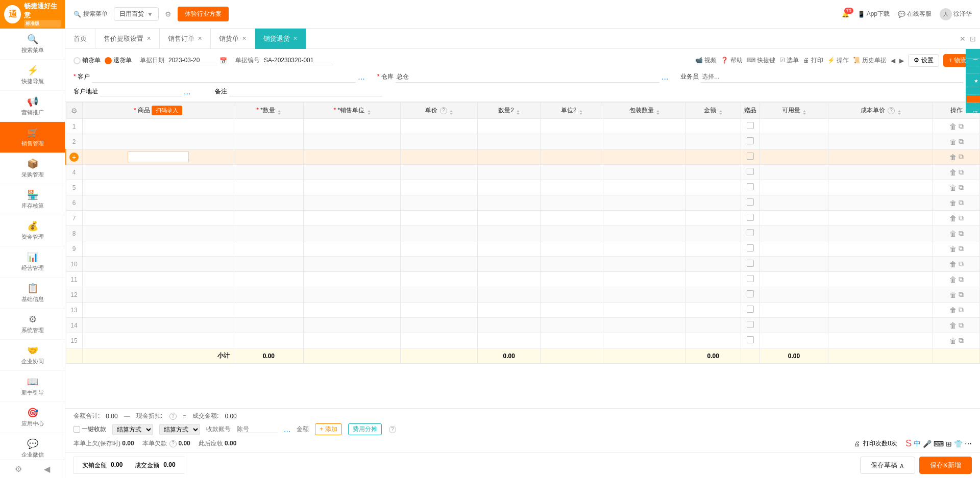  What do you see at coordinates (444, 111) in the screenshot?
I see `price-info-icon: ?` at bounding box center [444, 111].